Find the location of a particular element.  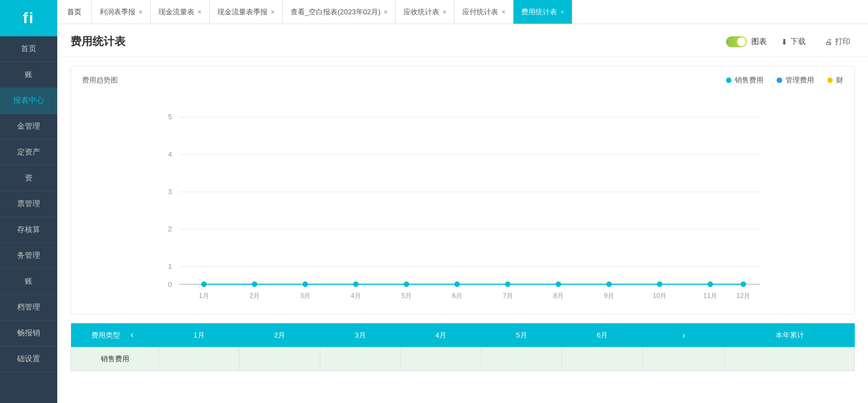

col-month-6: 6月 is located at coordinates (602, 335).